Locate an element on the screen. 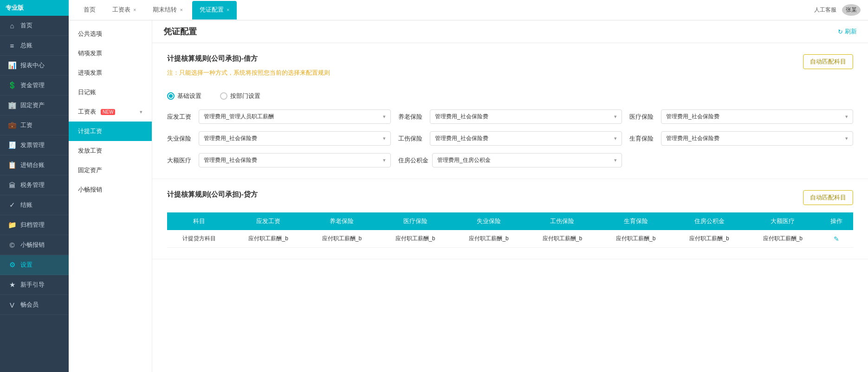 The image size is (868, 372). radio-dept-settings: 按部门设置 is located at coordinates (240, 96).